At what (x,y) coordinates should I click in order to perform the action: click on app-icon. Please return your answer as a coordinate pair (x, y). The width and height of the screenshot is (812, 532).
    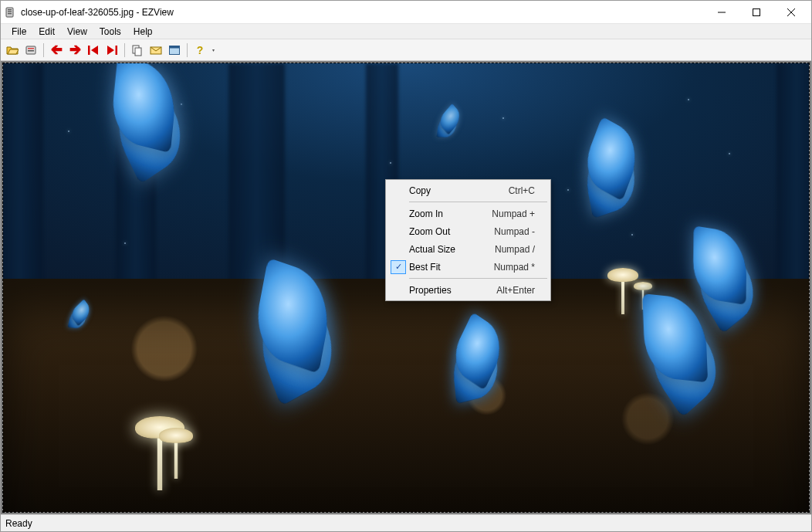
    Looking at the image, I should click on (10, 12).